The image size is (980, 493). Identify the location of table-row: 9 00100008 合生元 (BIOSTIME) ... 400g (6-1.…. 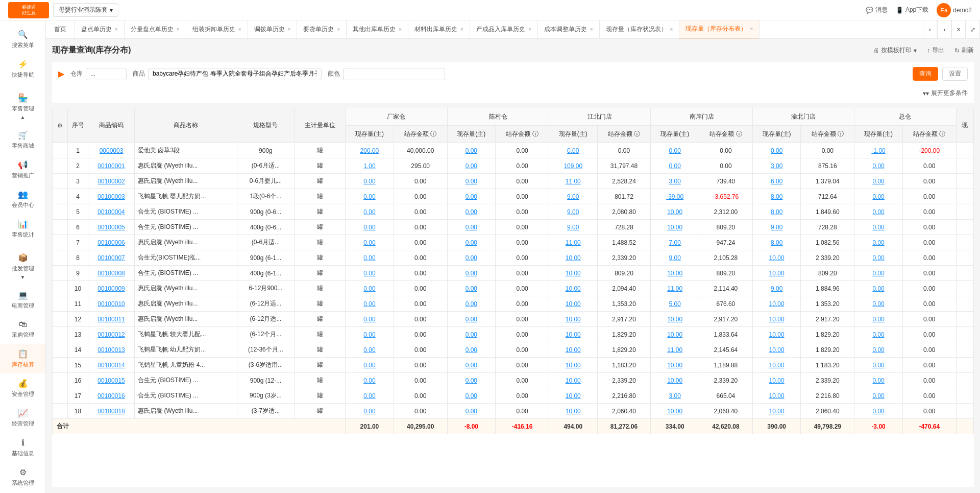
(513, 273).